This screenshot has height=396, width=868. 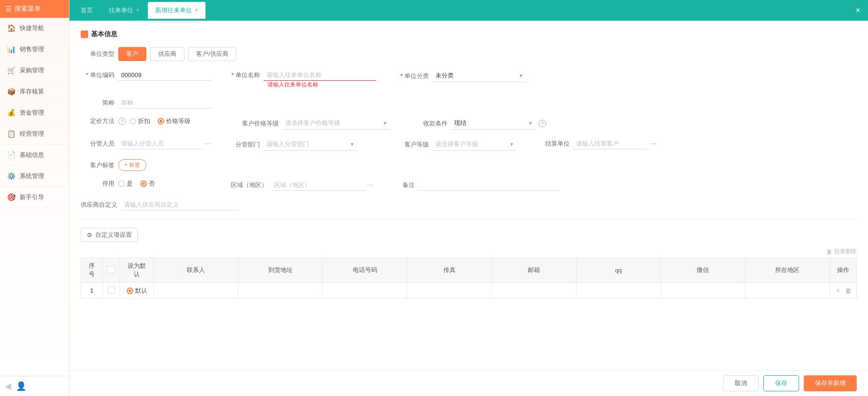 What do you see at coordinates (35, 9) in the screenshot?
I see `search-menu-button: ☰ 搜索菜单` at bounding box center [35, 9].